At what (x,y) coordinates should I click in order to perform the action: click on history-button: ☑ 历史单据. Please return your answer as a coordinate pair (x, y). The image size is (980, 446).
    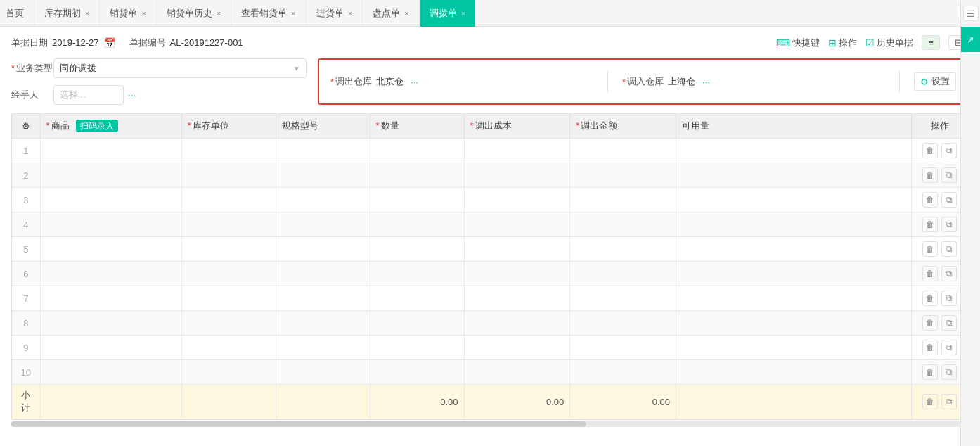
    Looking at the image, I should click on (889, 43).